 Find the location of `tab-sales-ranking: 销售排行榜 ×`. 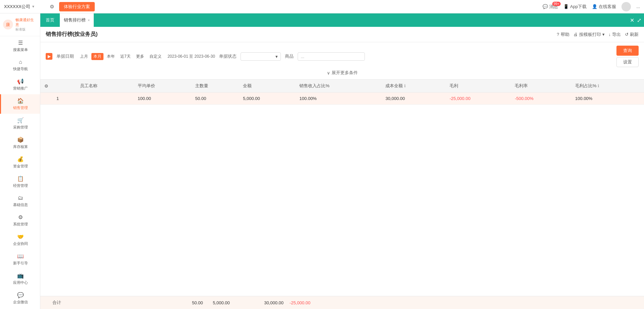

tab-sales-ranking: 销售排行榜 × is located at coordinates (77, 20).